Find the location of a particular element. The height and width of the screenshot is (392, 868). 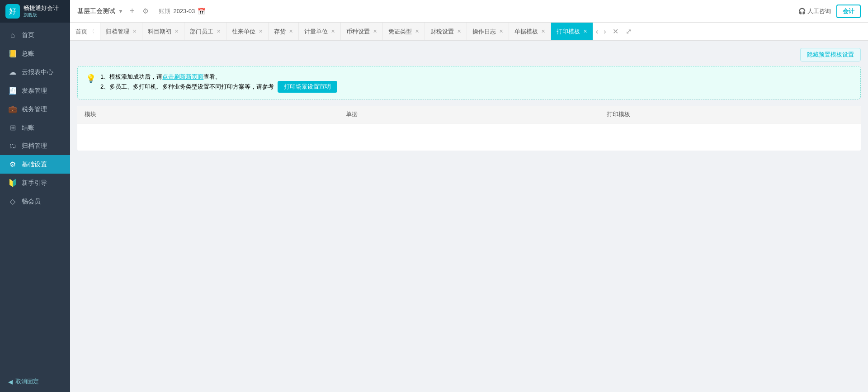

tab-subjects: 科目期初 ✕ is located at coordinates (164, 32).